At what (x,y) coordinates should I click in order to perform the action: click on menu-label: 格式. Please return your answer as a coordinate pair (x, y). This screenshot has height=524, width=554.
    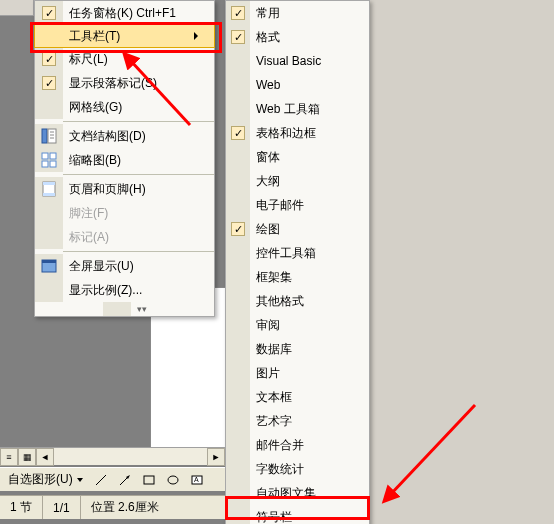
    Looking at the image, I should click on (304, 38).